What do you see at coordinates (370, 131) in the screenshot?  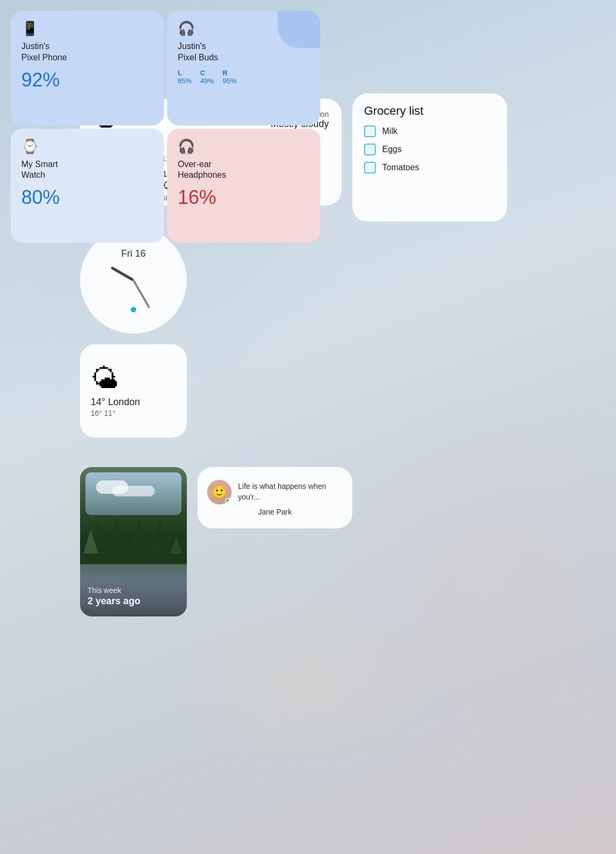 I see `grocery-checkbox-milk` at bounding box center [370, 131].